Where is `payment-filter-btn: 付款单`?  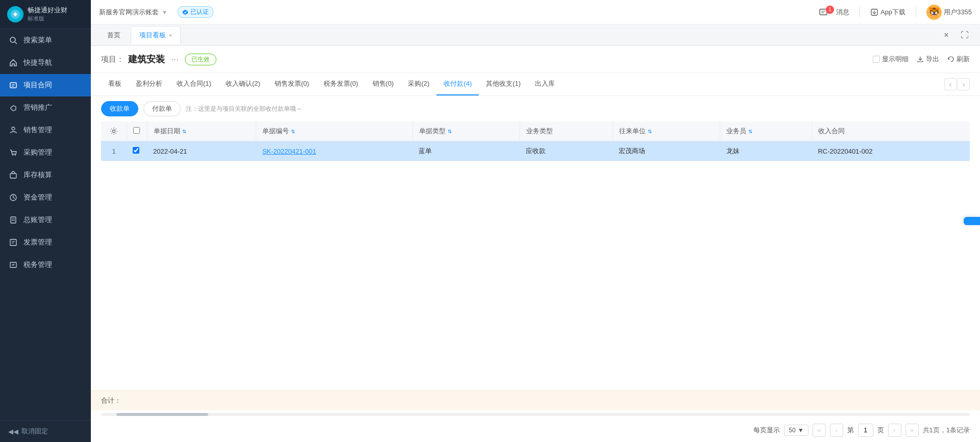
payment-filter-btn: 付款单 is located at coordinates (162, 109).